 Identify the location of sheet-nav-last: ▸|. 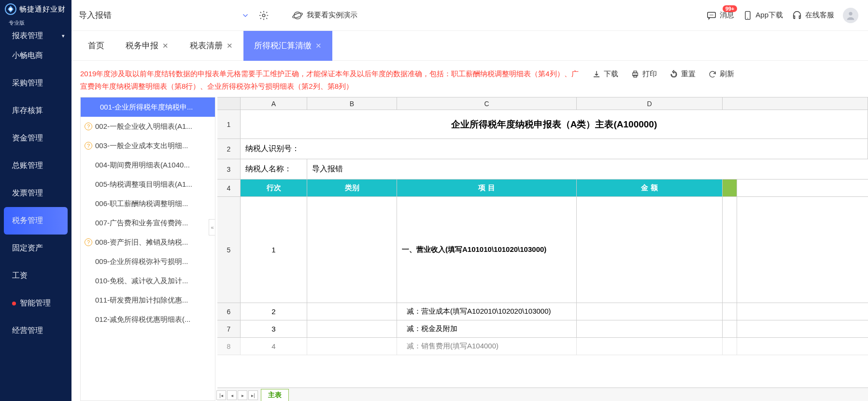
(253, 395).